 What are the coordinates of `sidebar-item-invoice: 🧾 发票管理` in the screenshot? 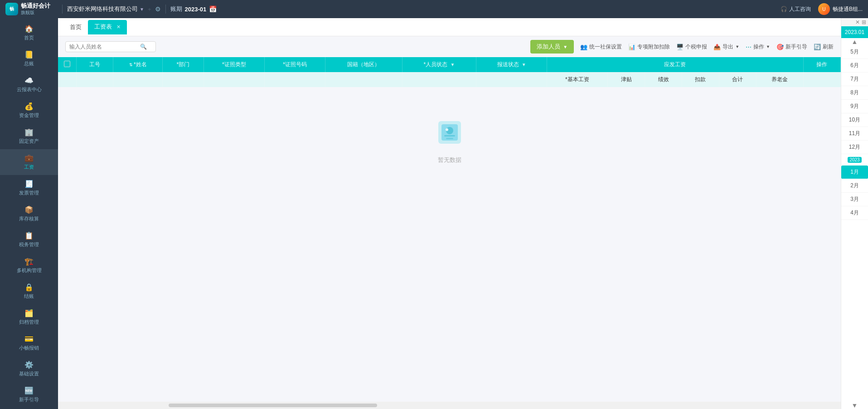 It's located at (29, 188).